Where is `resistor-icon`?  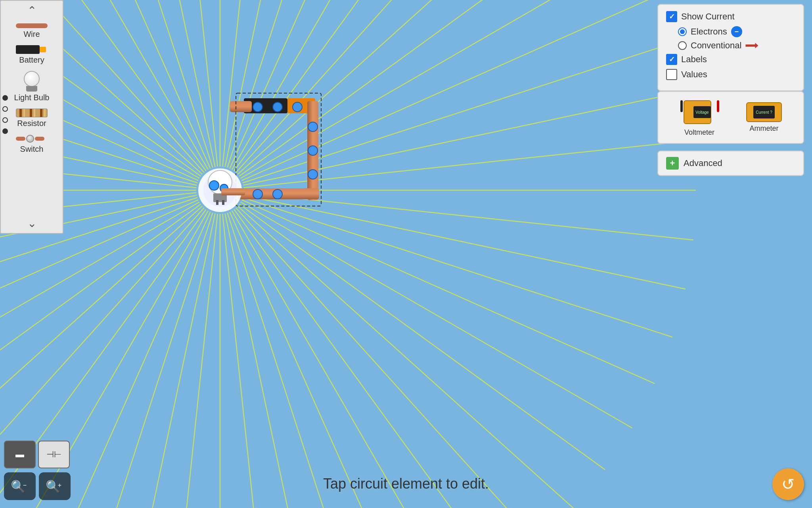 resistor-icon is located at coordinates (32, 113).